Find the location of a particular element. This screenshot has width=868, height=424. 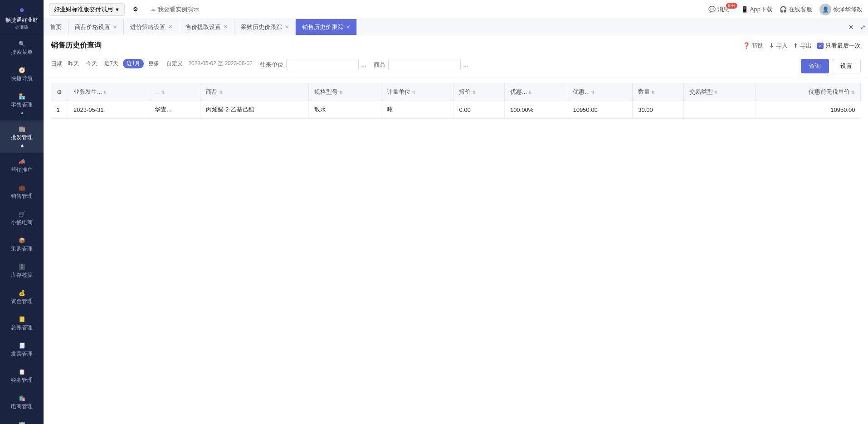

window-close-button: ✕ is located at coordinates (851, 27).